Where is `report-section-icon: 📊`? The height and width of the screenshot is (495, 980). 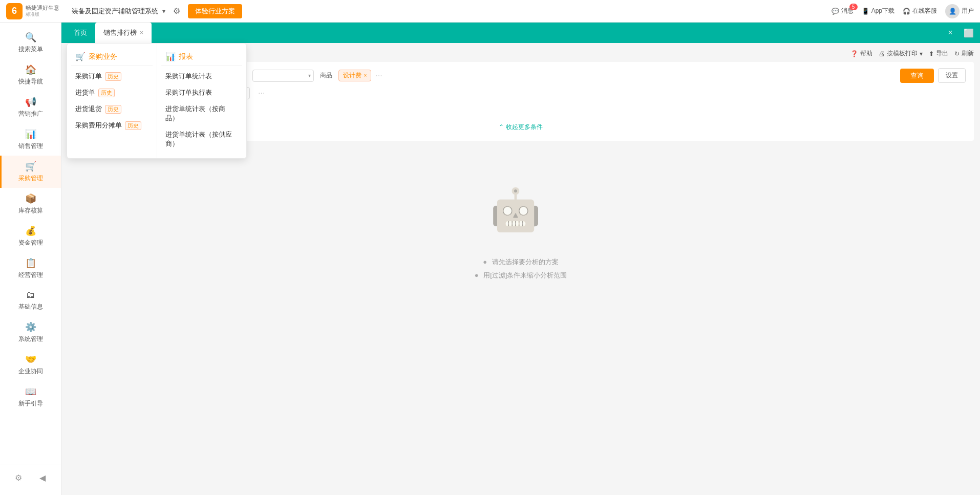
report-section-icon: 📊 is located at coordinates (171, 56).